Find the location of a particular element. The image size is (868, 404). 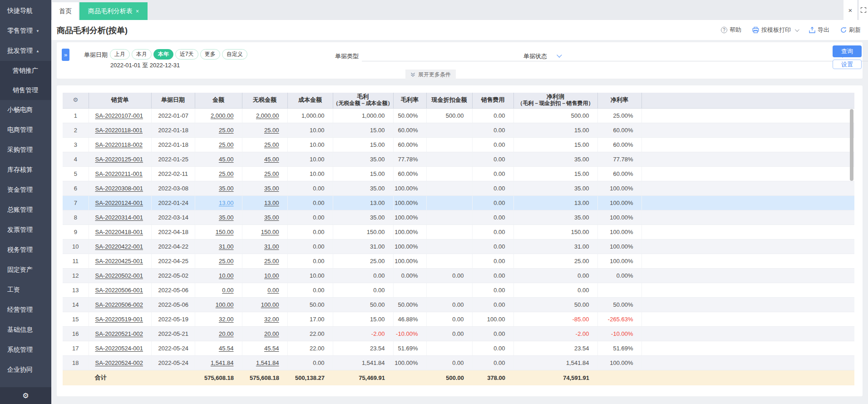

cell-amount-link: 20.00 is located at coordinates (226, 334).